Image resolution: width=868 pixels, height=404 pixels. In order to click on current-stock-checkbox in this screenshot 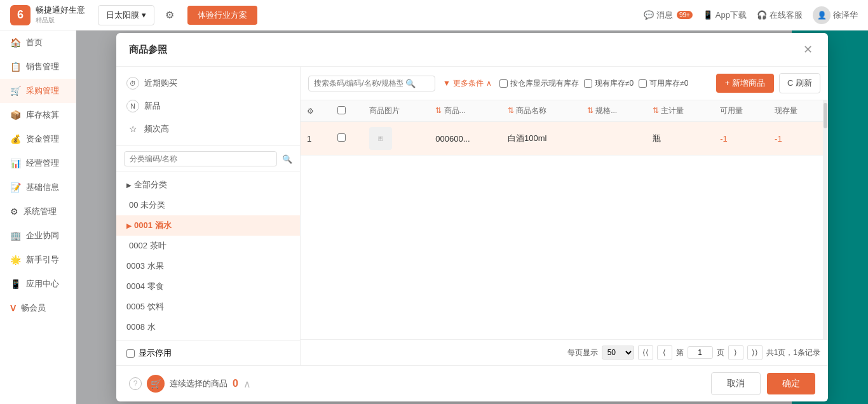, I will do `click(588, 84)`.